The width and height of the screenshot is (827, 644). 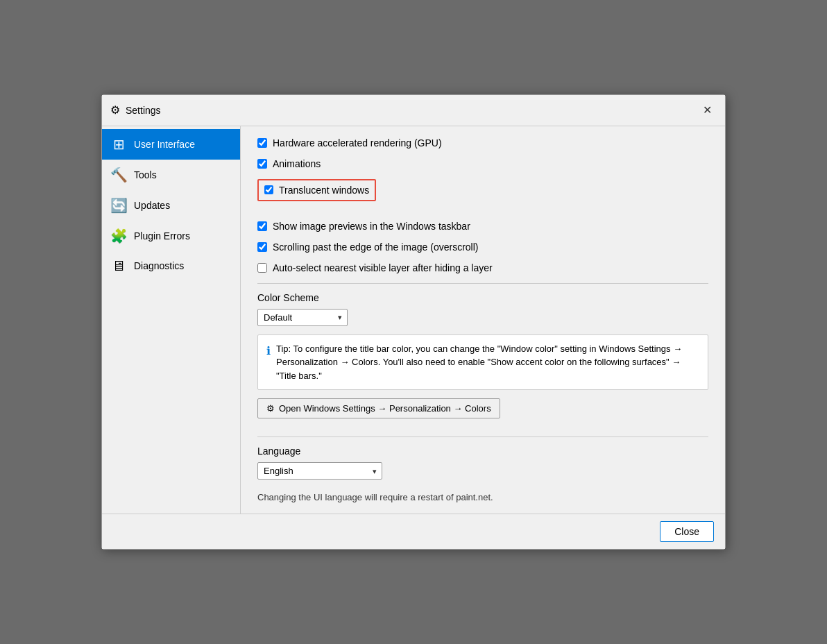 What do you see at coordinates (297, 164) in the screenshot?
I see `label-animations: Animations` at bounding box center [297, 164].